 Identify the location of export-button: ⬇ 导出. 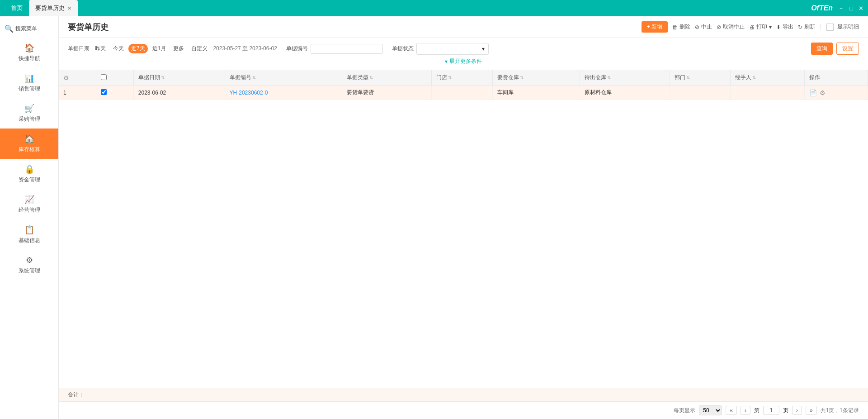
(785, 27).